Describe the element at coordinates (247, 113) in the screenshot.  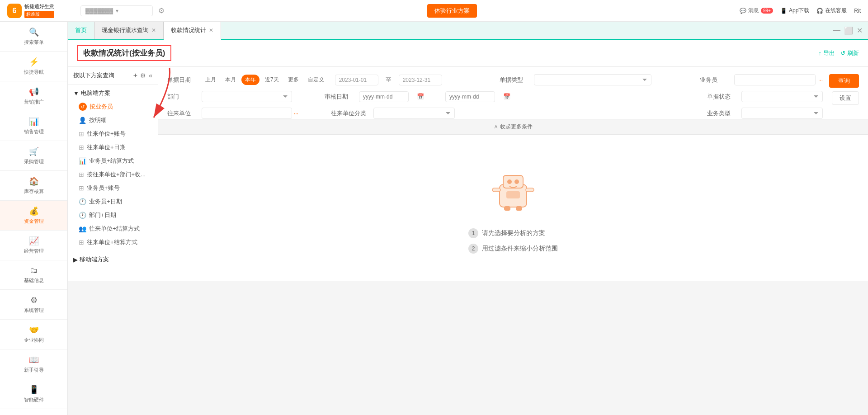
I see `counterpart-input` at that location.